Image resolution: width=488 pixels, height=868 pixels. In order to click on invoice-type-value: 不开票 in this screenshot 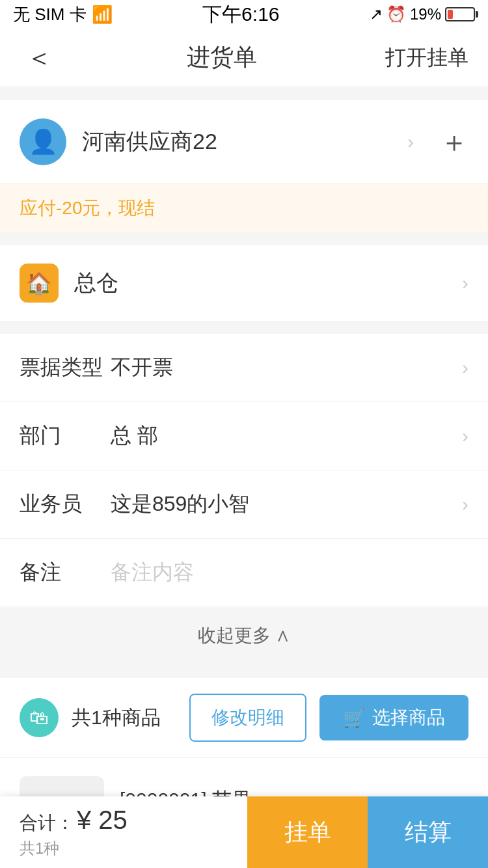, I will do `click(286, 368)`.